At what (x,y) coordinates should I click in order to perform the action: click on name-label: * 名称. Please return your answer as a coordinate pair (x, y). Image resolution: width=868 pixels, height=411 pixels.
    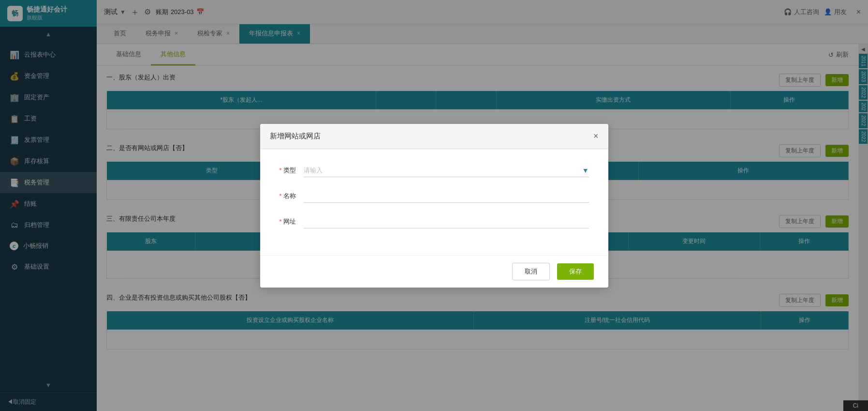
    Looking at the image, I should click on (292, 196).